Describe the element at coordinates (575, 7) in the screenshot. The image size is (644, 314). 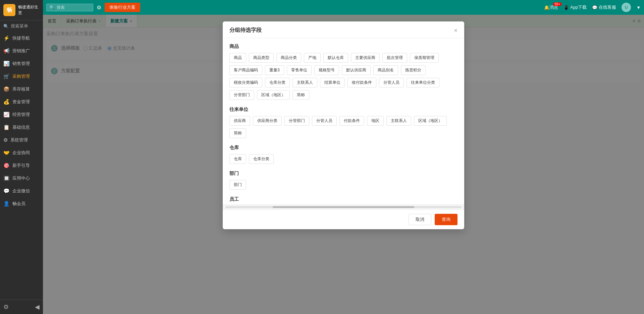
I see `app-download-button: 📱 App下载` at that location.